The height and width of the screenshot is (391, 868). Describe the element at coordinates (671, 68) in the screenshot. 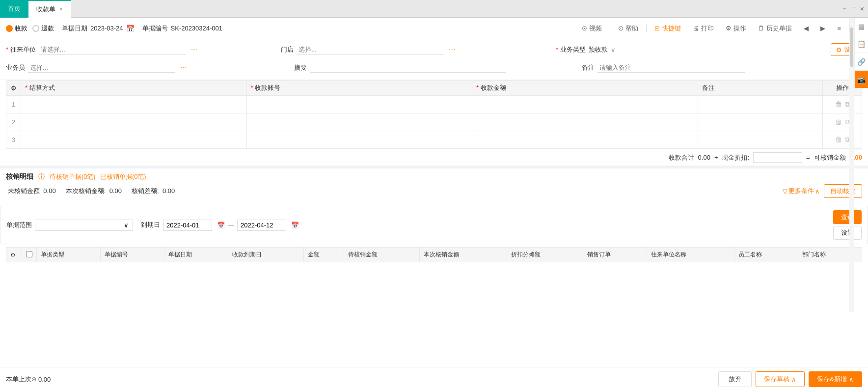

I see `remark-input` at that location.